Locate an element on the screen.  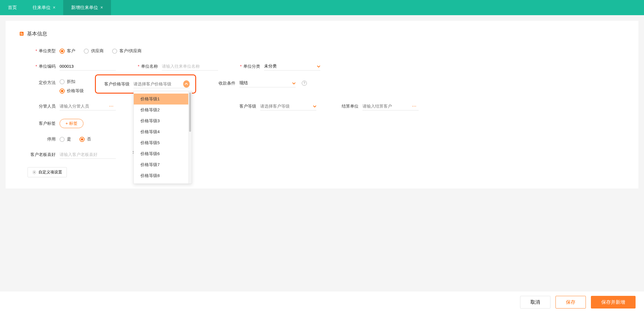
input-boss-pref is located at coordinates (88, 155).